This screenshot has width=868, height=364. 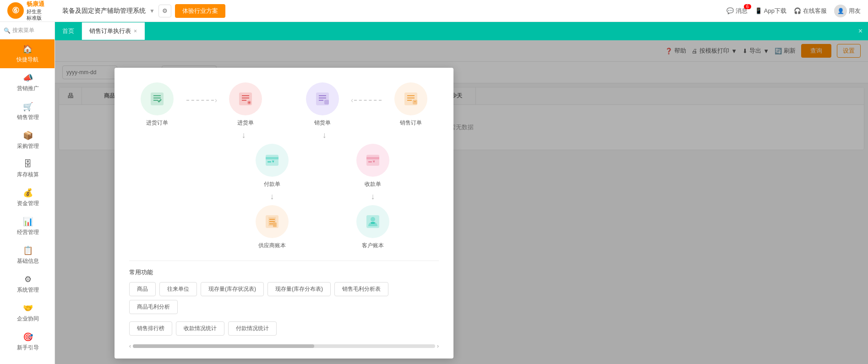 What do you see at coordinates (152, 11) in the screenshot?
I see `system-dropdown-arrow: ▼` at bounding box center [152, 11].